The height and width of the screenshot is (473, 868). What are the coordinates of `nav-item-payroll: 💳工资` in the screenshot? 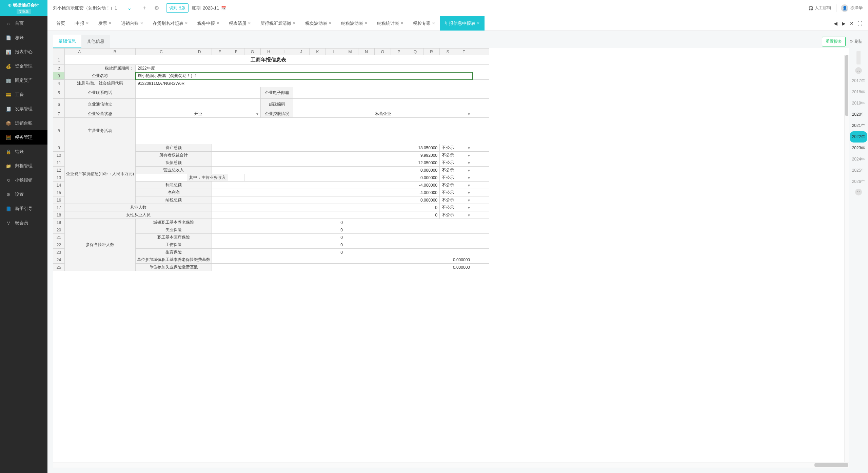 It's located at (24, 95).